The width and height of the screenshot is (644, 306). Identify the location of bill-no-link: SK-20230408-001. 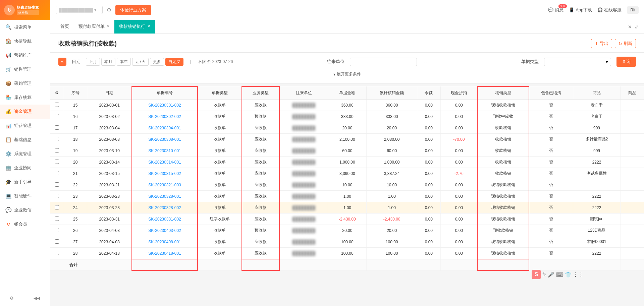
(164, 242).